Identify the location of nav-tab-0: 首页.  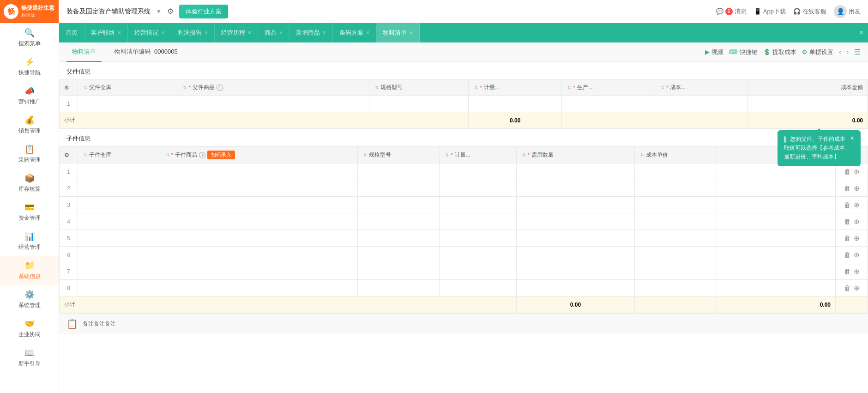
(72, 33).